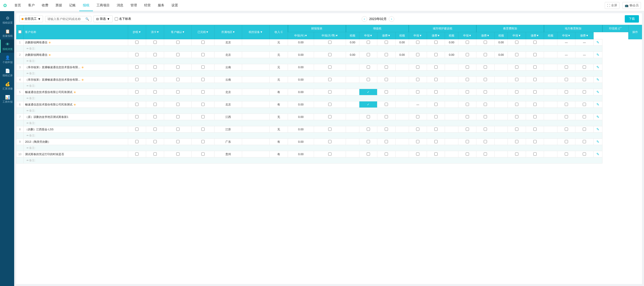 This screenshot has width=644, height=286. Describe the element at coordinates (418, 36) in the screenshot. I see `sub-col-city-report: 申报▼` at that location.